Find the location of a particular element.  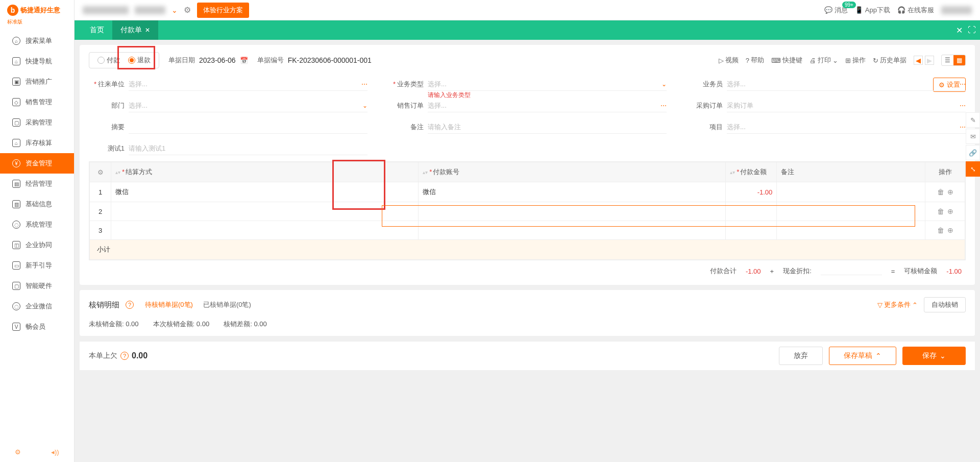

table-row: 3 🗑⊕ is located at coordinates (528, 231).